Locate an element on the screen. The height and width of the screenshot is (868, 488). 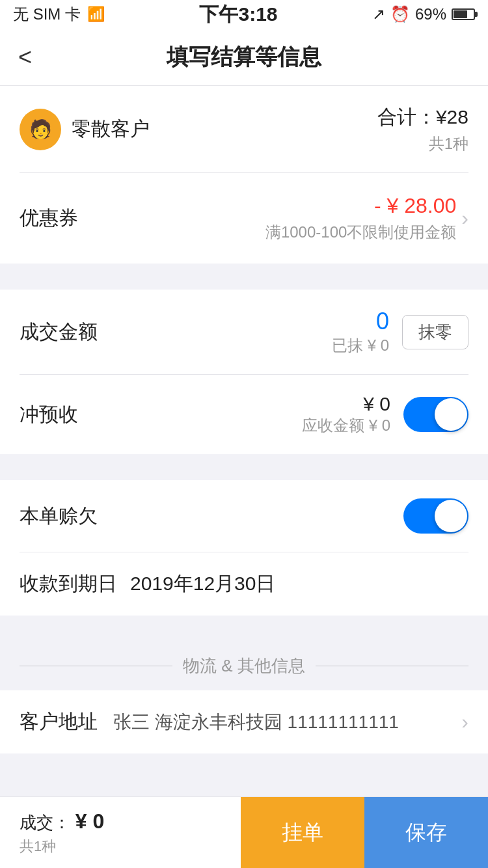
prepayment-right: ¥ 0 应收金额 ¥ 0 is located at coordinates (385, 414).